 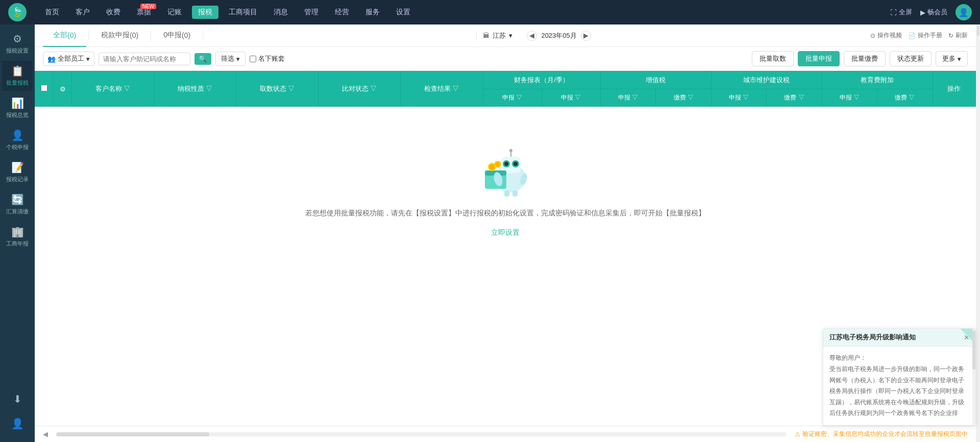 I want to click on batch-fetch-button: 批量取数, so click(x=773, y=59).